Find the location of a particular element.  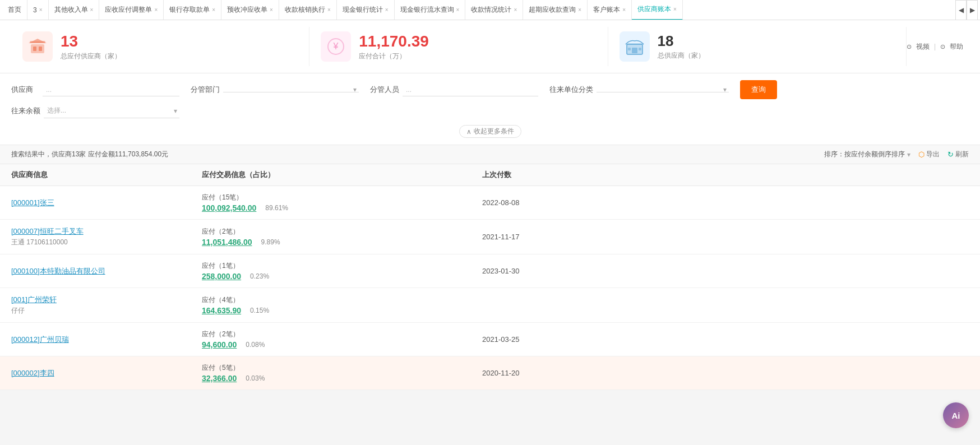

supplier-book-label: 供应商账本 is located at coordinates (654, 9).